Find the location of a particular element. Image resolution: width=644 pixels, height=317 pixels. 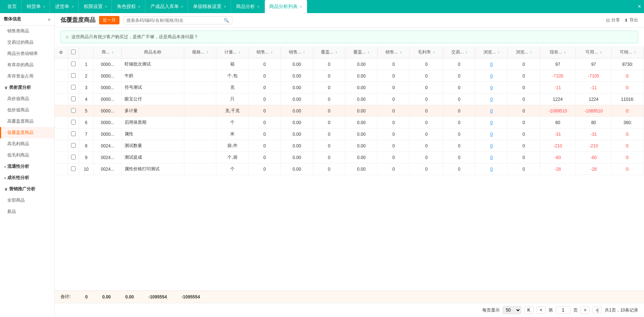

nav-tab-role: 角色授权 × is located at coordinates (129, 7).